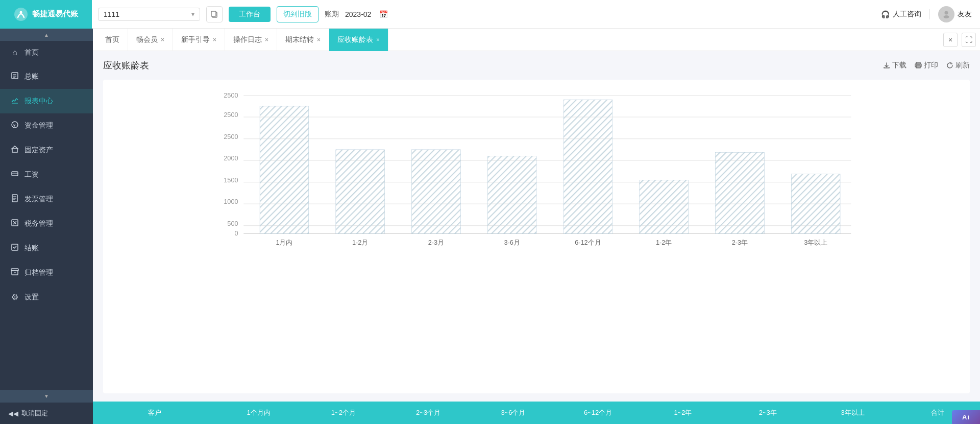 The height and width of the screenshot is (424, 980). Describe the element at coordinates (39, 126) in the screenshot. I see `sidebar-label-funds: 资金管理` at that location.